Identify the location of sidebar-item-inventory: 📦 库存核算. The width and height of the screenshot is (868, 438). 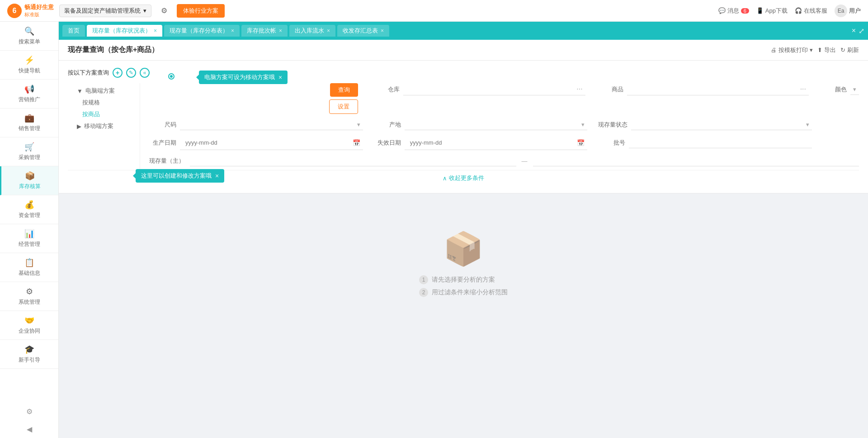
(29, 181).